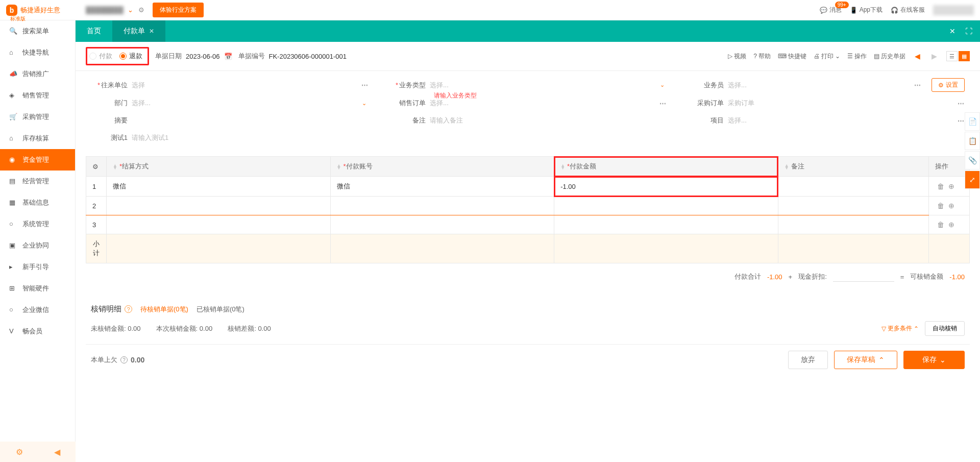  Describe the element at coordinates (866, 10) in the screenshot. I see `app-download-link: 📱 App下载` at that location.